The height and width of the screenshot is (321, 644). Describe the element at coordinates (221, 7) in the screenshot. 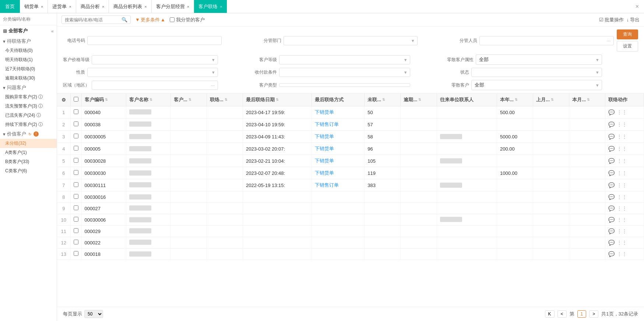

I see `nav-tab-customer-contact-close: ×` at that location.